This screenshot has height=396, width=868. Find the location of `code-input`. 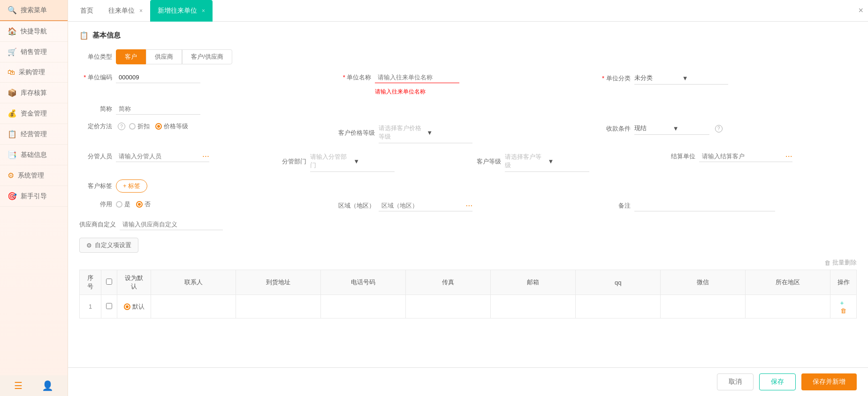

code-input is located at coordinates (158, 78).